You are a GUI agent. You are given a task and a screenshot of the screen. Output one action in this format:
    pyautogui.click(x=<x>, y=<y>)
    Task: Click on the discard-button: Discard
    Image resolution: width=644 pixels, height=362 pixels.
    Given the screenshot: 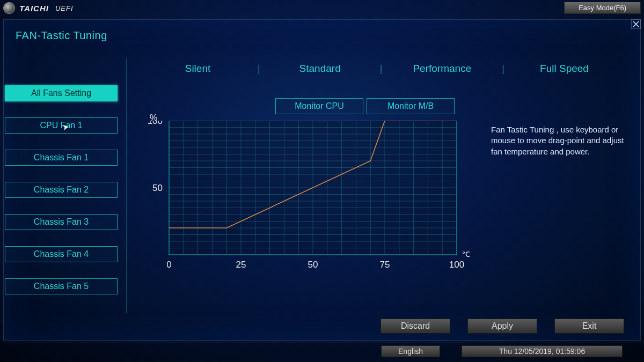 What is the action you would take?
    pyautogui.click(x=415, y=326)
    